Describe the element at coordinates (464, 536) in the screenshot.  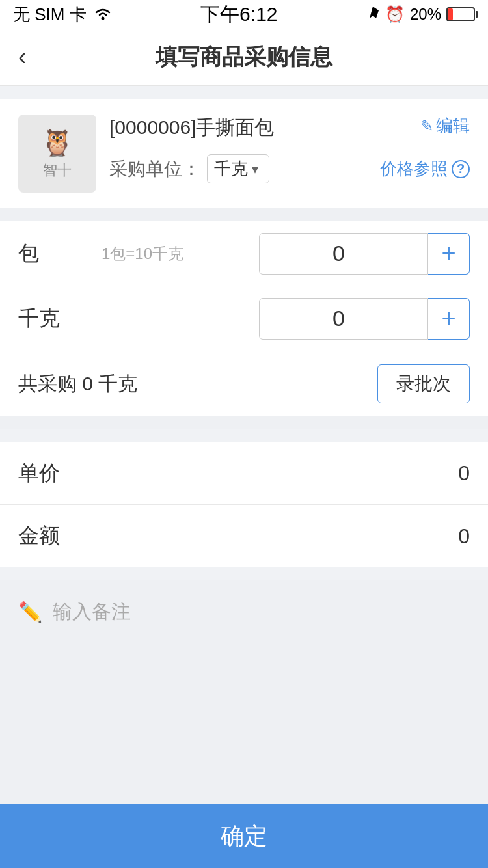
I see `amount-value: 0` at that location.